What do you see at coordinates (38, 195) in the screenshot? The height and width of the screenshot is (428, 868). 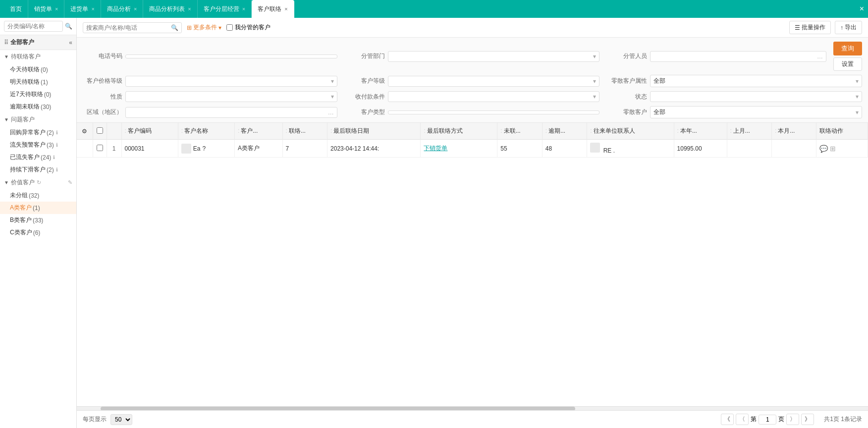 I see `sidebar-item-unsorted: 未分组 (32)` at bounding box center [38, 195].